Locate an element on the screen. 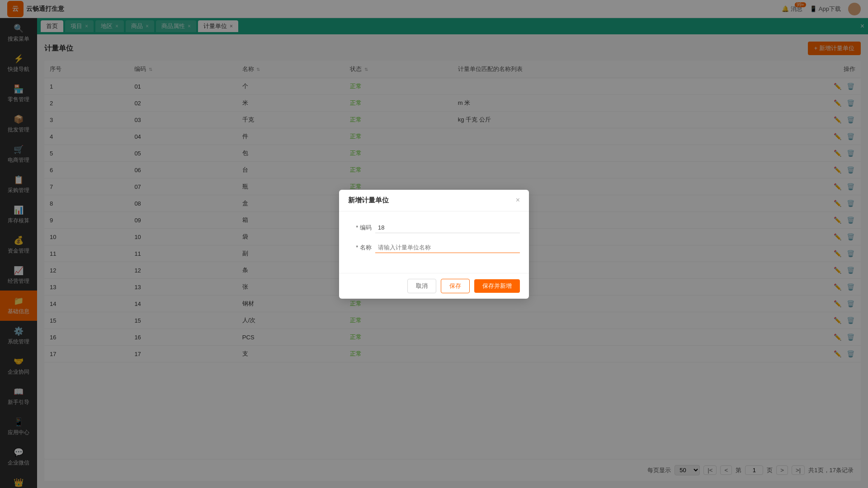 The width and height of the screenshot is (868, 488). save-button: 保存 is located at coordinates (455, 286).